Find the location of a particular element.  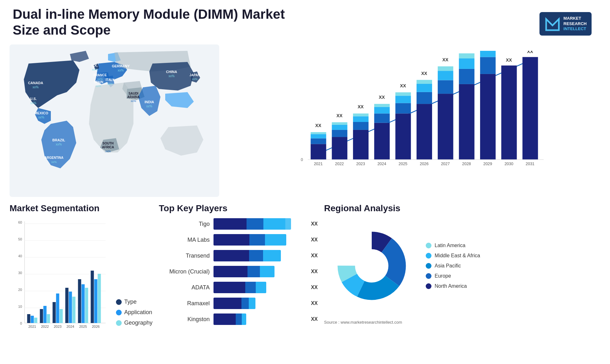

svg-text: 50 is located at coordinates (20, 239).